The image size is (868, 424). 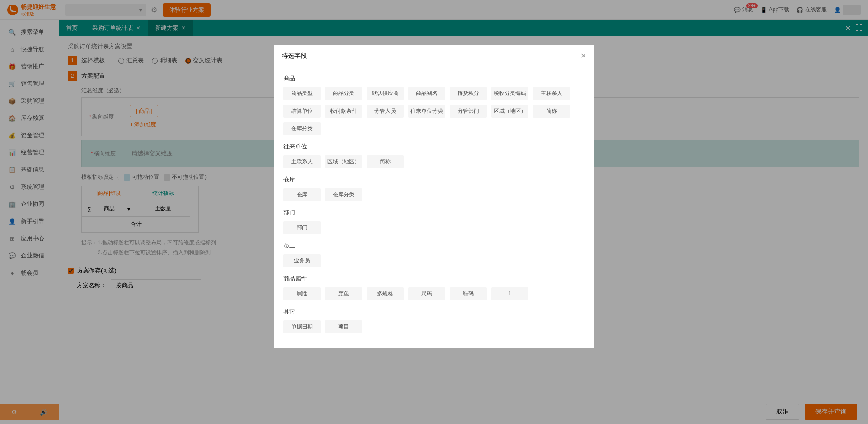 What do you see at coordinates (427, 111) in the screenshot?
I see `field-tag: 往来单位分类` at bounding box center [427, 111].